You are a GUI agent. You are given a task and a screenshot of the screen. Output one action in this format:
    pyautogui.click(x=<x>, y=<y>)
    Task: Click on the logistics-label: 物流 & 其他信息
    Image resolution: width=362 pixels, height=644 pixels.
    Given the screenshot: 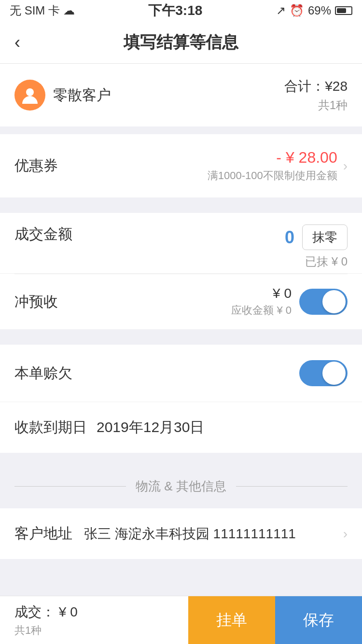 What is the action you would take?
    pyautogui.click(x=181, y=487)
    